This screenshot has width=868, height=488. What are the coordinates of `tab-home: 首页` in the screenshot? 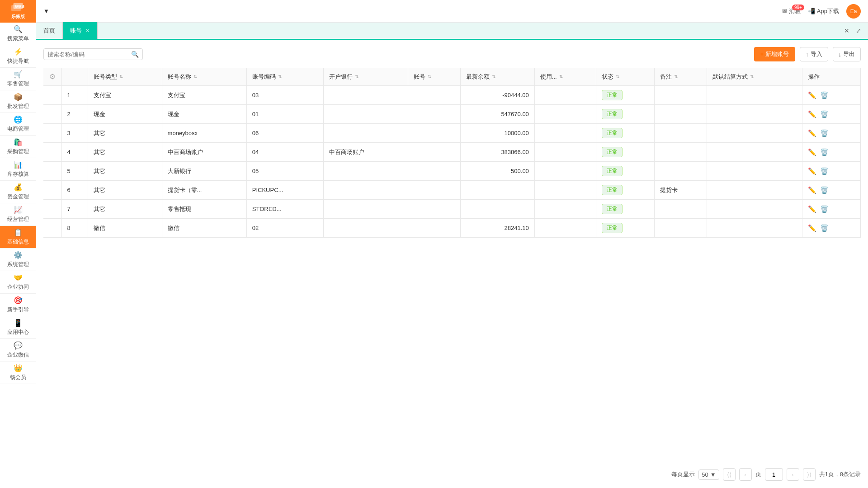 It's located at (50, 31).